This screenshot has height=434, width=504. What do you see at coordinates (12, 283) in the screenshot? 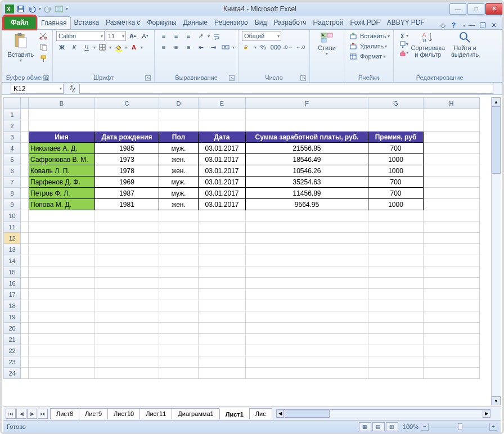
I see `row-header: 16` at bounding box center [12, 283].